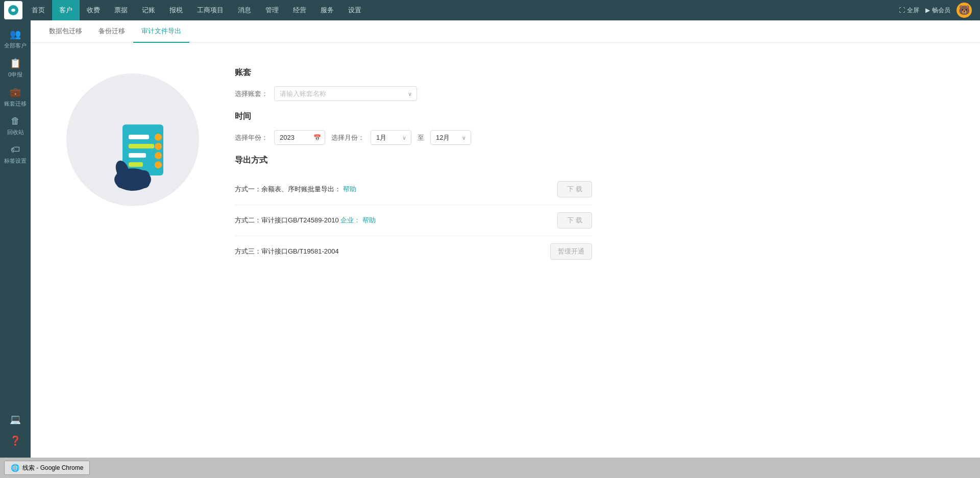 This screenshot has width=980, height=478. Describe the element at coordinates (413, 138) in the screenshot. I see `time-row: 选择年份： 选择月份： 1月2月3月4月5月6月7月8月9月10月11月12月 …` at that location.